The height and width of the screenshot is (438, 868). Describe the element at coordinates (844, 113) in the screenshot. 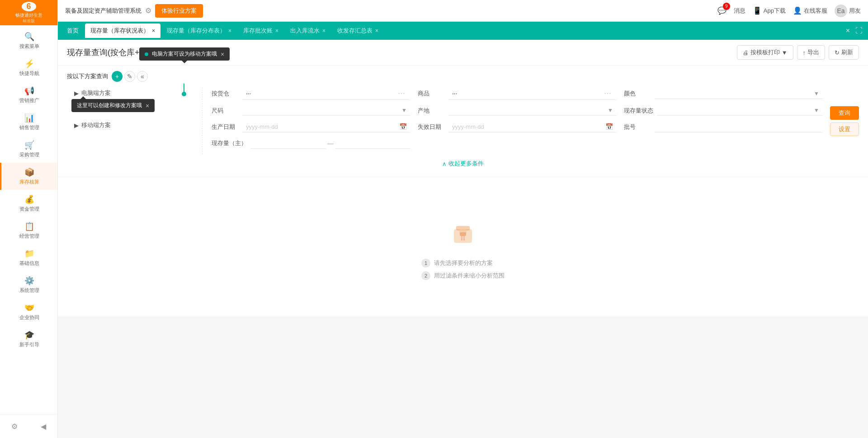

I see `search-button: 查询` at that location.